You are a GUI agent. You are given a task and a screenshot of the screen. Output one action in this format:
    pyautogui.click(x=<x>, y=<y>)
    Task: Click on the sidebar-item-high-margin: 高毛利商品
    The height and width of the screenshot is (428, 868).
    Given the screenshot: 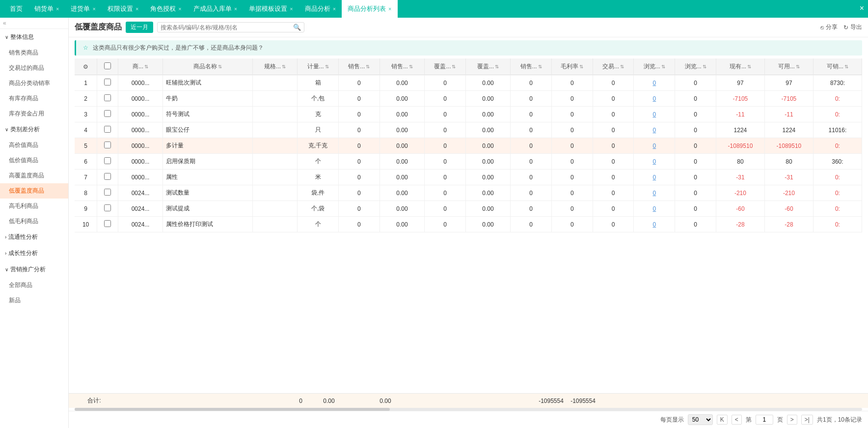 What is the action you would take?
    pyautogui.click(x=34, y=206)
    